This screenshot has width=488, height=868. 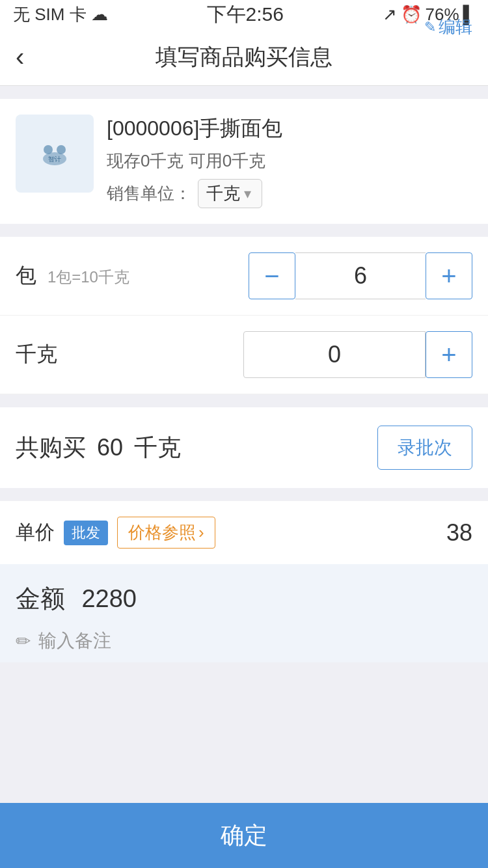 What do you see at coordinates (129, 355) in the screenshot?
I see `kg-label: 千克` at bounding box center [129, 355].